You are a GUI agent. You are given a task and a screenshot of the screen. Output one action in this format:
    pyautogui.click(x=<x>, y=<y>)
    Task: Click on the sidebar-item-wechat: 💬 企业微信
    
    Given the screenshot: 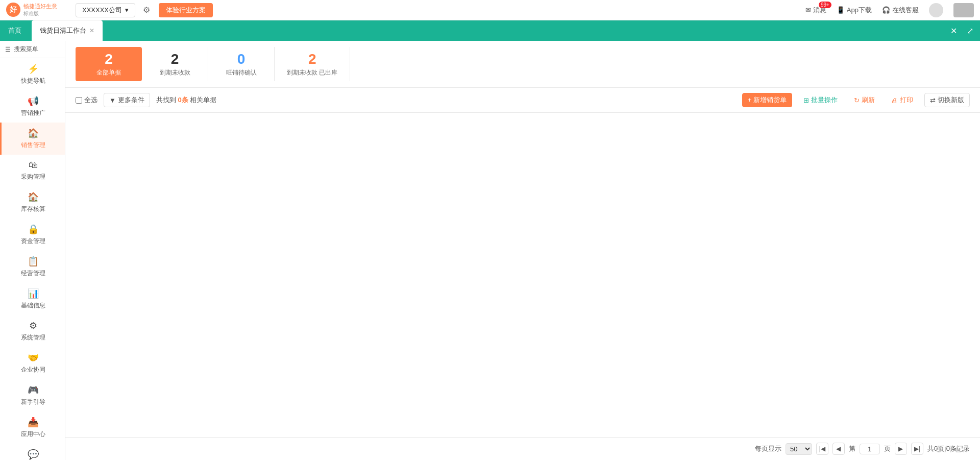 What is the action you would take?
    pyautogui.click(x=33, y=452)
    